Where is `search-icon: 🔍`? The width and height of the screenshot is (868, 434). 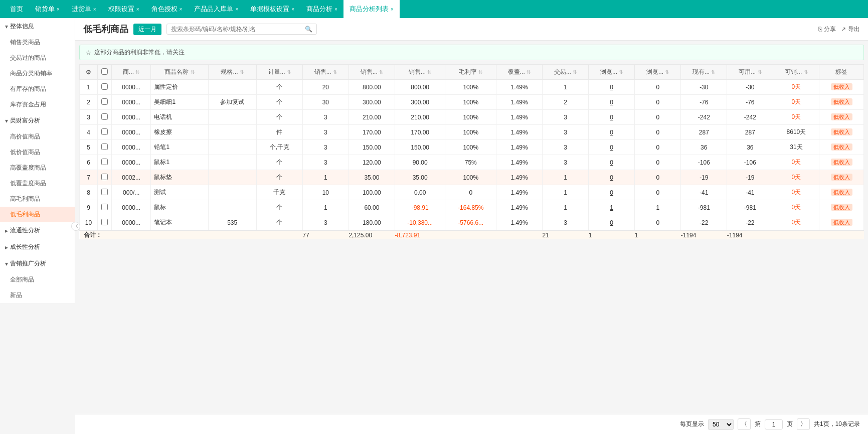
search-icon: 🔍 is located at coordinates (309, 29).